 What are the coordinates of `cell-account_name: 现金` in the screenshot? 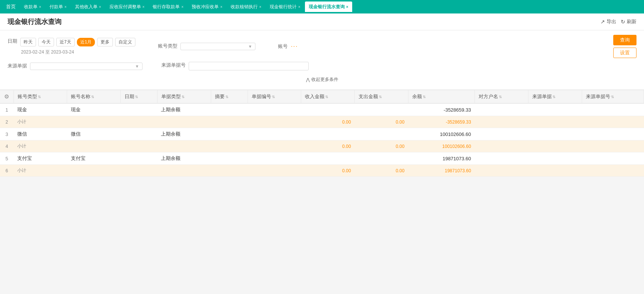 It's located at (94, 110).